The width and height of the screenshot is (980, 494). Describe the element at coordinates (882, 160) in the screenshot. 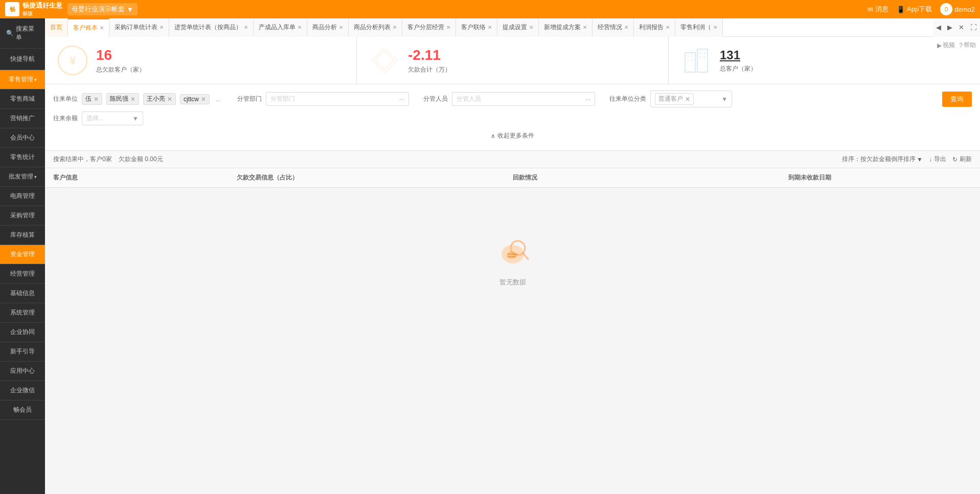

I see `sort-select: 排序：按欠款金额倒序排序 ▼` at that location.